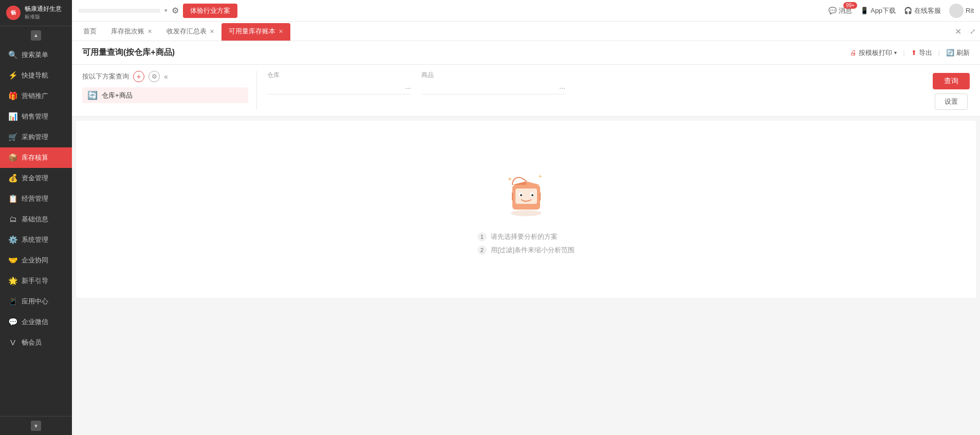  What do you see at coordinates (926, 53) in the screenshot?
I see `export-label: 导出` at bounding box center [926, 53].